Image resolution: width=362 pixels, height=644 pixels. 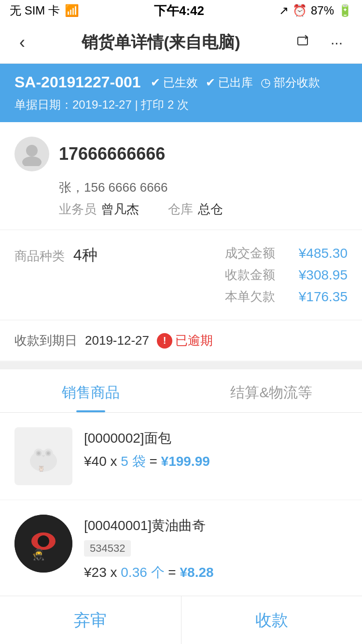 What do you see at coordinates (265, 275) in the screenshot?
I see `summary-right: 成交金额 ¥485.30 收款金额 ¥308.95 本单欠款 ¥176.35` at bounding box center [265, 275].